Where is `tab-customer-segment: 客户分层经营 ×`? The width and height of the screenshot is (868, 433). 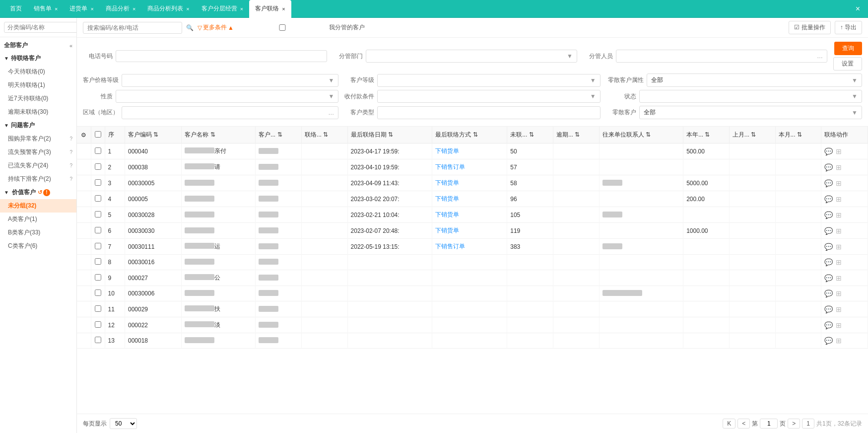 tab-customer-segment: 客户分层经营 × is located at coordinates (222, 9).